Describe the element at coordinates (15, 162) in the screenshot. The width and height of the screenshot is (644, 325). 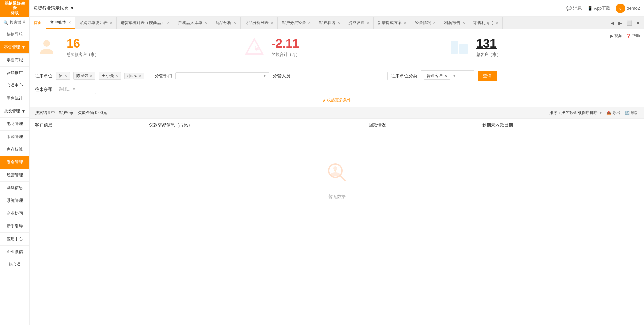
I see `sidebar: 畅捷通好生意 标版 🔍 搜索菜单 快捷导航 零售管理 ▼ 零售商城 营销推广 会…` at that location.